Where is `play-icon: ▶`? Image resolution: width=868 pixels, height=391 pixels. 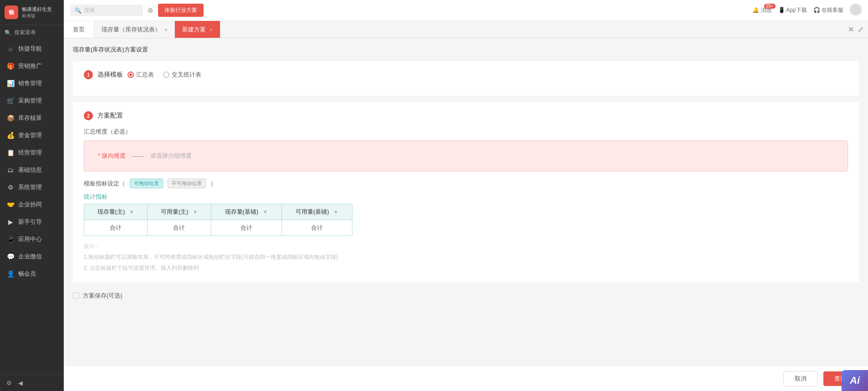 play-icon: ▶ is located at coordinates (10, 222).